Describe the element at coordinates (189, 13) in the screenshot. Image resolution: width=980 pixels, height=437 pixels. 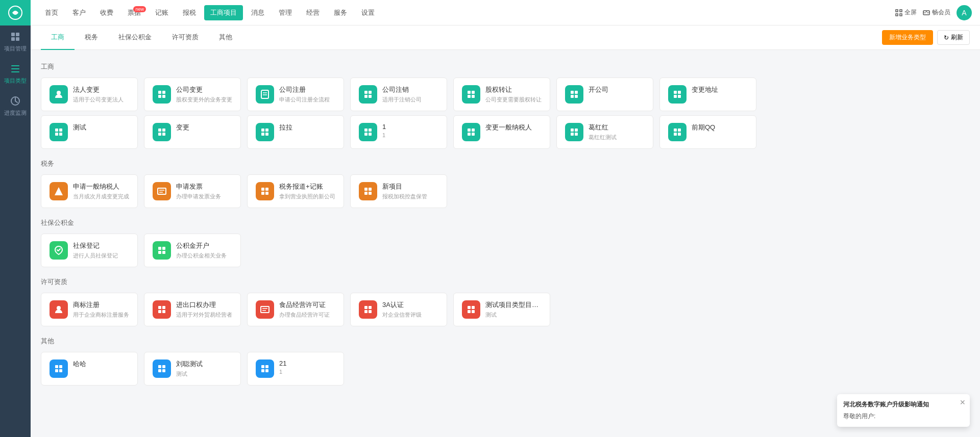
I see `nav-tax: 报税` at that location.